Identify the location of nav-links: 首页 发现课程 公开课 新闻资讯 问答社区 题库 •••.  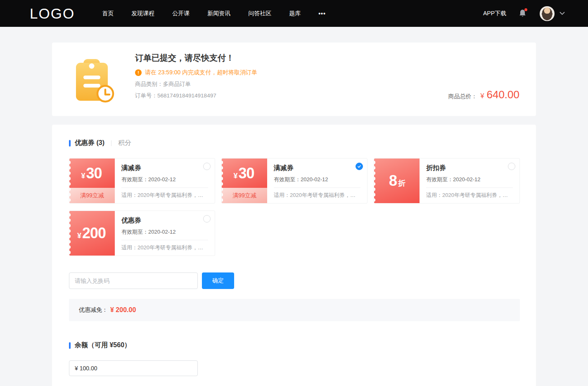
(223, 14).